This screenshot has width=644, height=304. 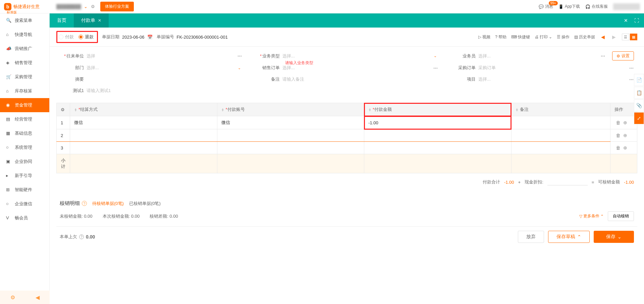 What do you see at coordinates (543, 37) in the screenshot?
I see `print-link: 🖨打印⌄` at bounding box center [543, 37].